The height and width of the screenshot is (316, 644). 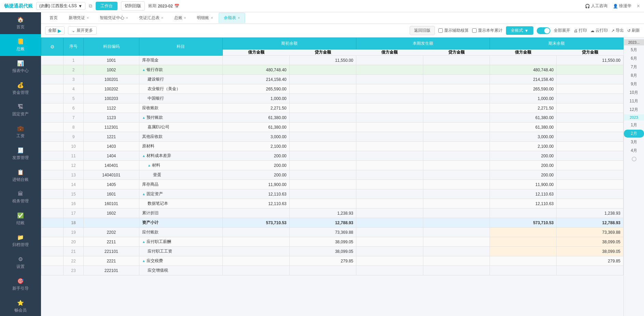 I want to click on tab-home: 首页, so click(x=54, y=18).